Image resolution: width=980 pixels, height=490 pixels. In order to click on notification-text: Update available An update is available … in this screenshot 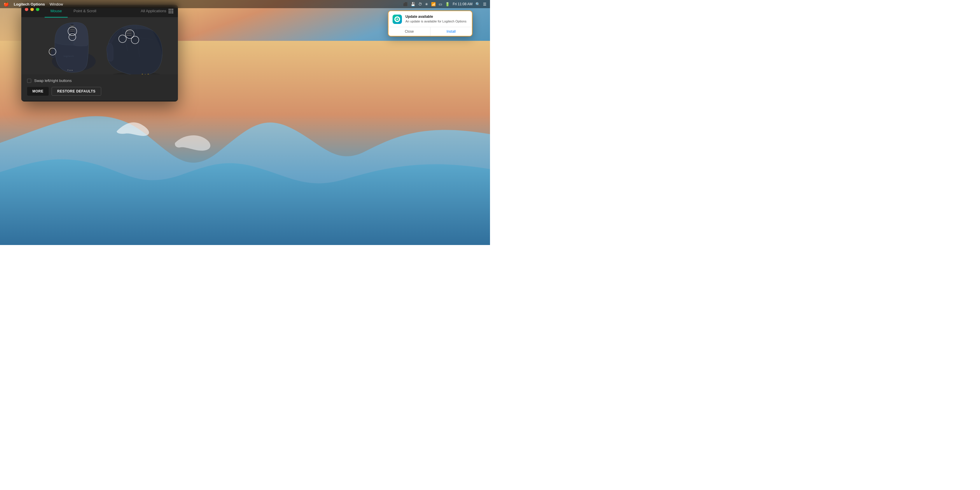, I will do `click(437, 19)`.